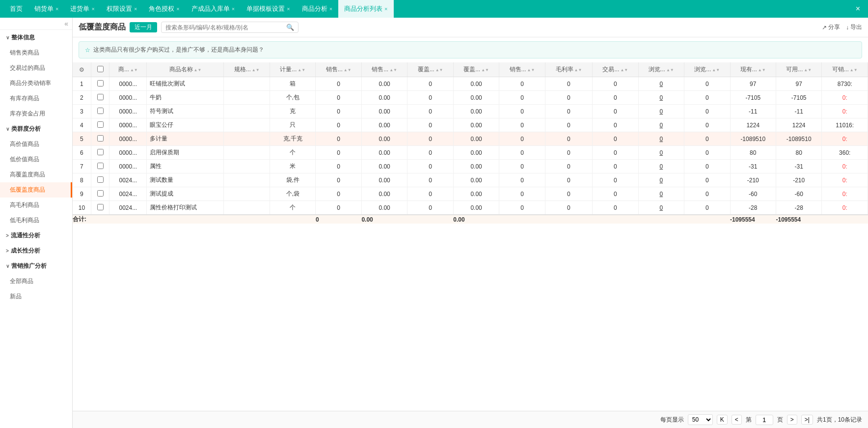 The width and height of the screenshot is (868, 428). I want to click on nav-roles-close: ×, so click(178, 9).